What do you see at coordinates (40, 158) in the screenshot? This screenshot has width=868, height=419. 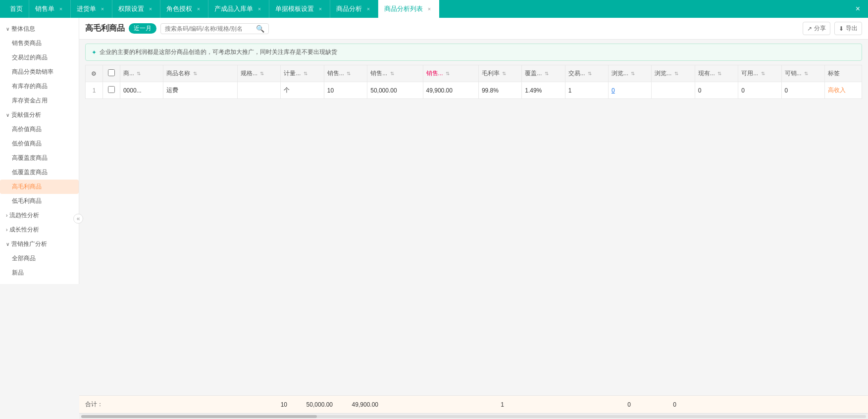 I see `sidebar-item-high-coverage: 高覆盖度商品` at bounding box center [40, 158].